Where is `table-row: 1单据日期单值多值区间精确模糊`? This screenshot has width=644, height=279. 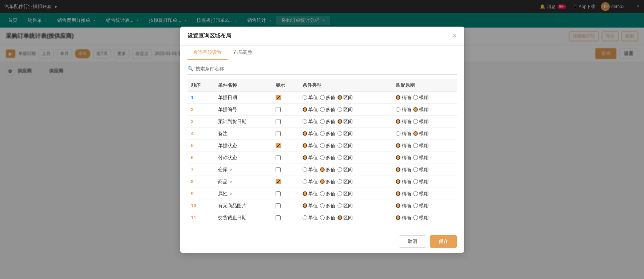
table-row: 1单据日期单值多值区间精确模糊 is located at coordinates (322, 98).